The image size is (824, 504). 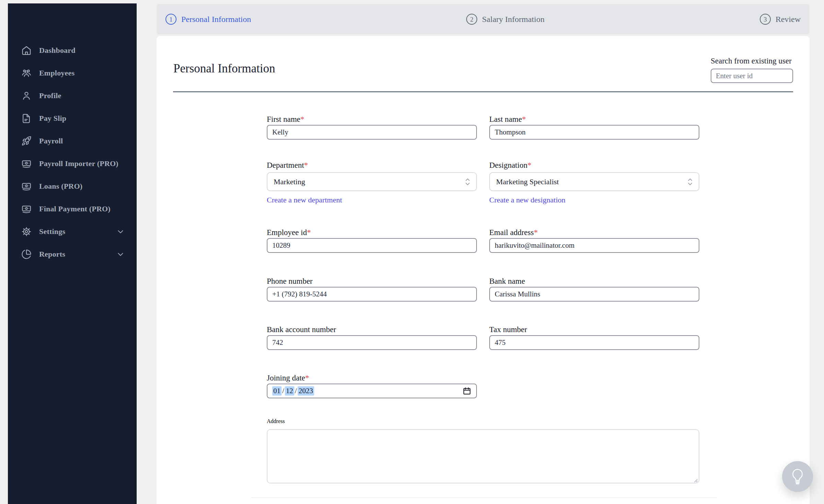 What do you see at coordinates (72, 96) in the screenshot?
I see `sidebar-item-profile: Profile` at bounding box center [72, 96].